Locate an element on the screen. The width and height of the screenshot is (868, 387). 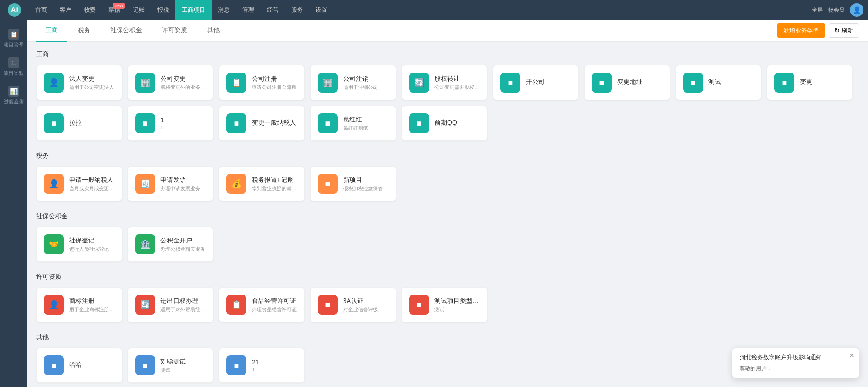
sub-tabs: 工商 税务 社保公积金 许可资质 其他 新增业务类型 ↻ 刷新 is located at coordinates (448, 31).